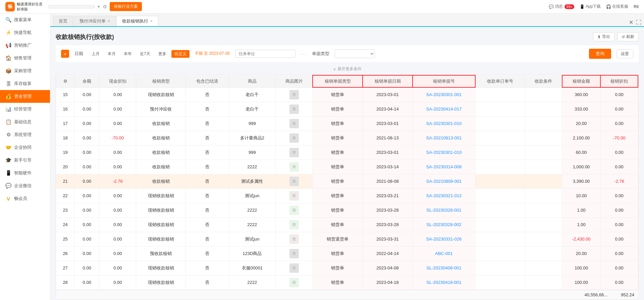 The image size is (644, 300). I want to click on date-btn-7days: 近7天, so click(145, 54).